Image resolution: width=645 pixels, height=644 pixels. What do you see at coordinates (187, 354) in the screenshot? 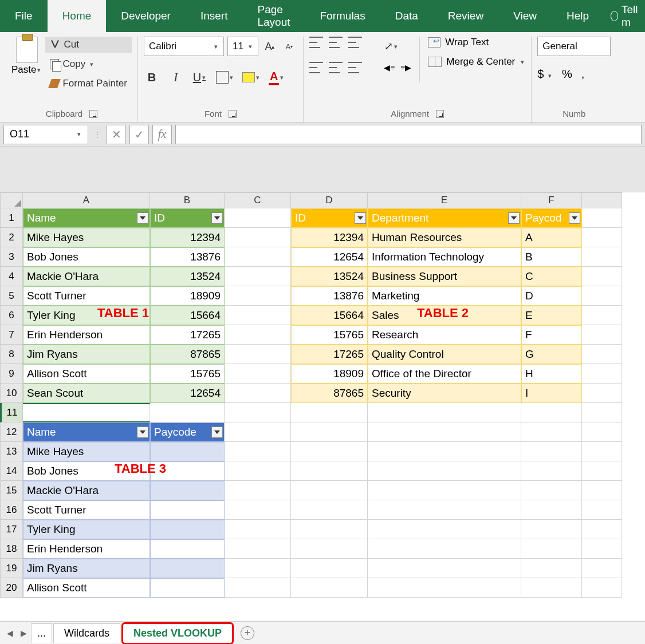
I see `cell-B8: 87865` at bounding box center [187, 354].